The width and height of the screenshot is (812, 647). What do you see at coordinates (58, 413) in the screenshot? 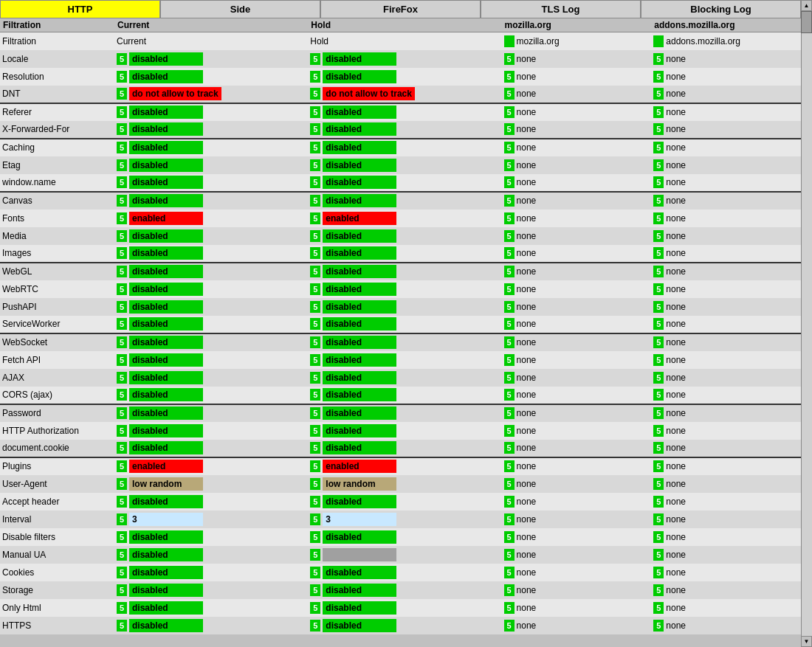
I see `row-label: Password` at bounding box center [58, 413].